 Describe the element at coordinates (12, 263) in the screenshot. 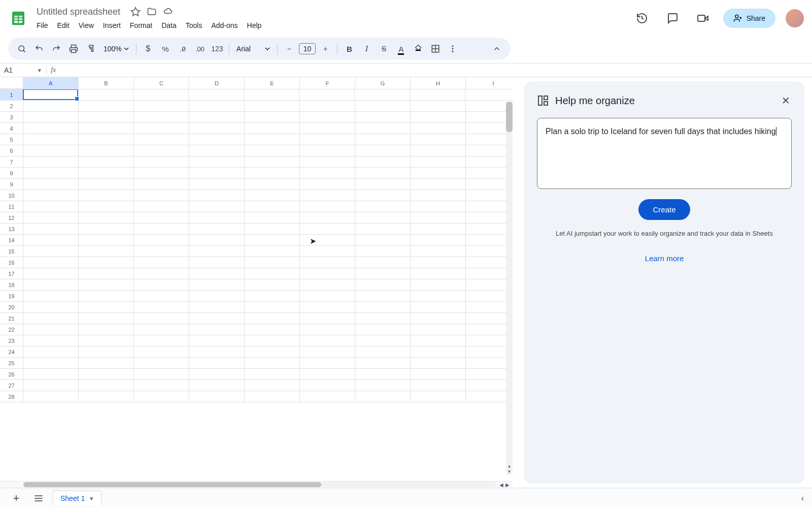

I see `row-header-16: 16` at that location.